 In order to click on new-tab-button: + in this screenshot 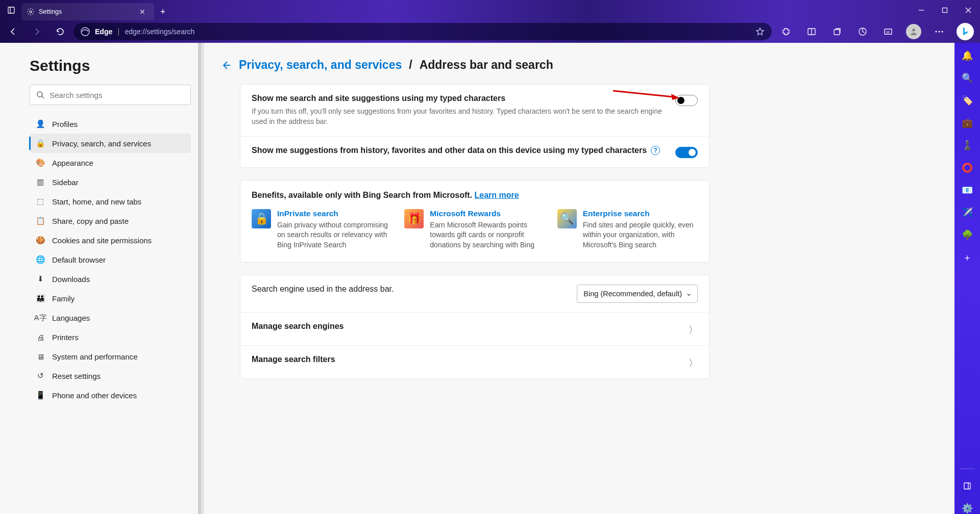, I will do `click(163, 12)`.